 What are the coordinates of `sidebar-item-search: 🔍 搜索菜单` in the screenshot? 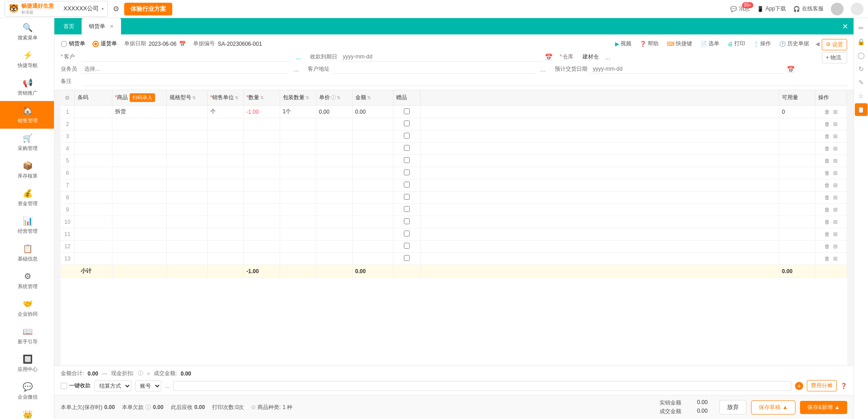 It's located at (27, 32).